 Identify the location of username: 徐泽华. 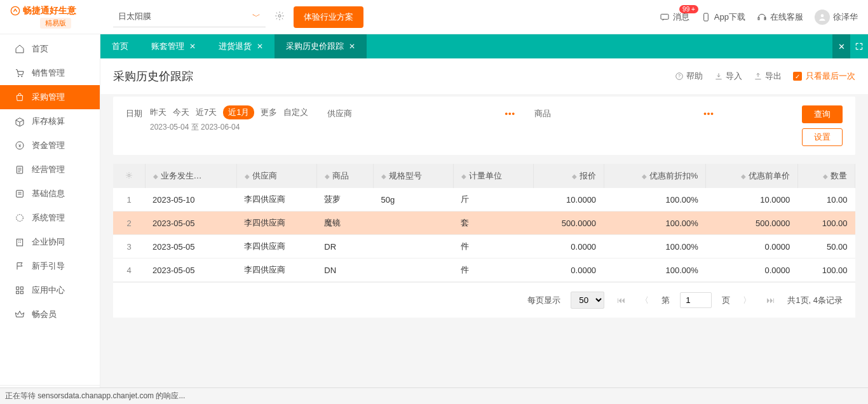
(845, 17).